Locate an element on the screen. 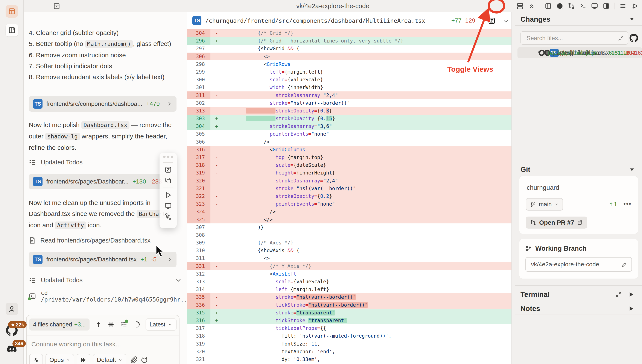 The height and width of the screenshot is (364, 642). version-dropdown: Latest is located at coordinates (161, 324).